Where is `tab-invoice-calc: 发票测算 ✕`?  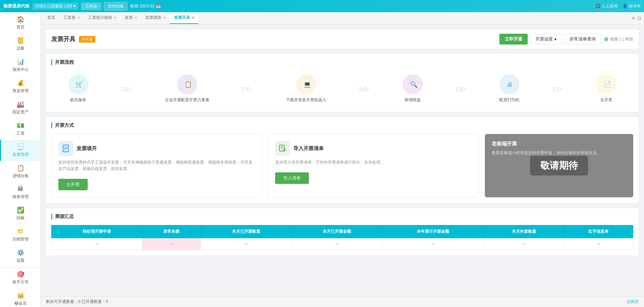 tab-invoice-calc: 发票测算 ✕ is located at coordinates (156, 18).